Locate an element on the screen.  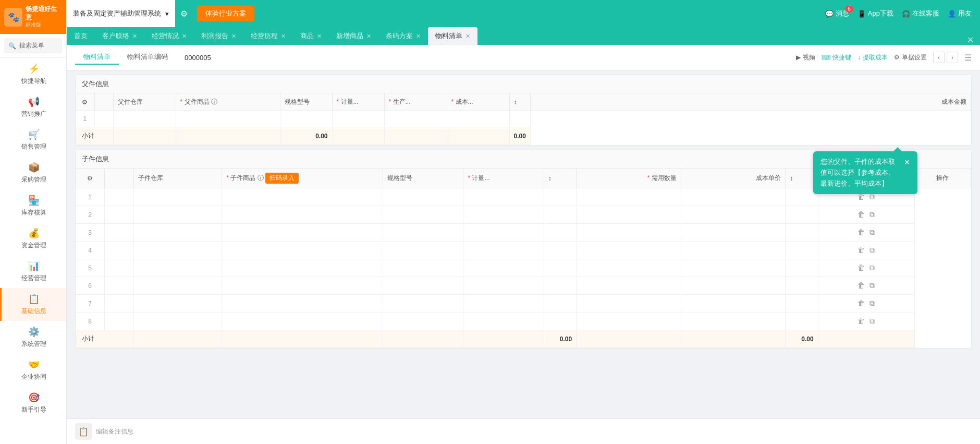
tab-barcode: 条码方案 ✕ is located at coordinates (403, 36).